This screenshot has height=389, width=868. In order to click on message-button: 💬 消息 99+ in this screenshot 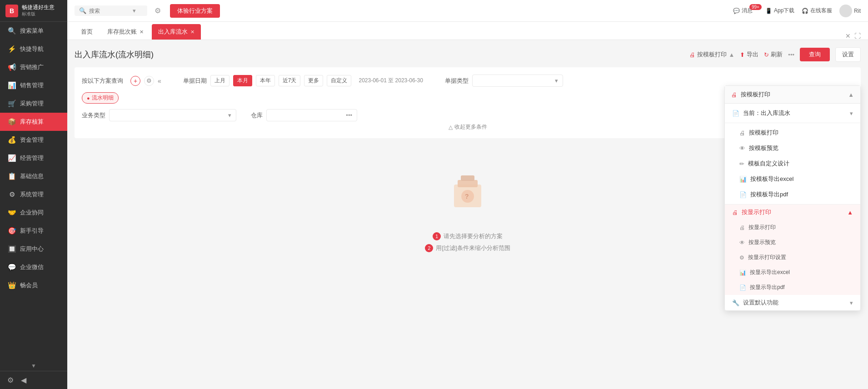, I will do `click(745, 11)`.